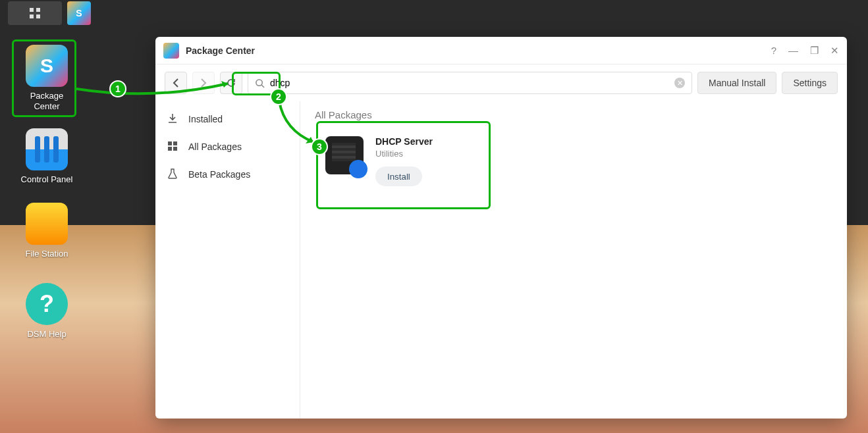  Describe the element at coordinates (231, 83) in the screenshot. I see `refresh-icon` at that location.